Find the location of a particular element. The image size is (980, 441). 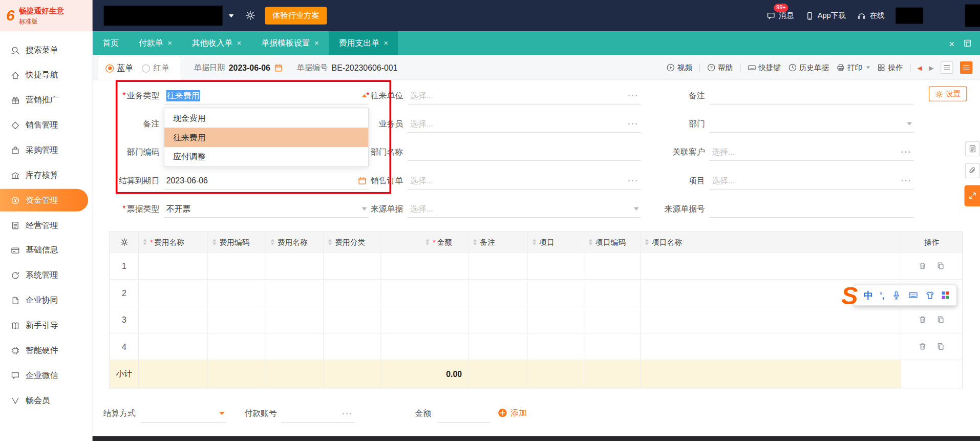

sidebar-item-beginner-guide: 新手引导 is located at coordinates (46, 326).